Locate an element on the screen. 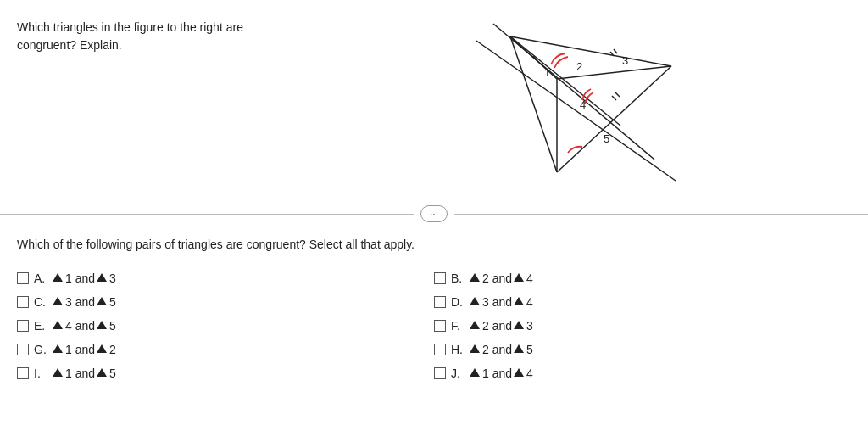  triangle-icon-B1 is located at coordinates (475, 277).